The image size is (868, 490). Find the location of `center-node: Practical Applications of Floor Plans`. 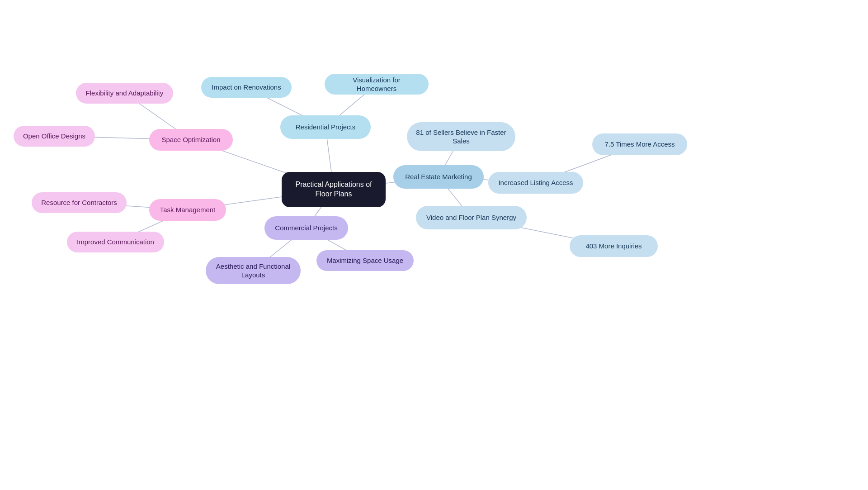

center-node: Practical Applications of Floor Plans is located at coordinates (334, 190).